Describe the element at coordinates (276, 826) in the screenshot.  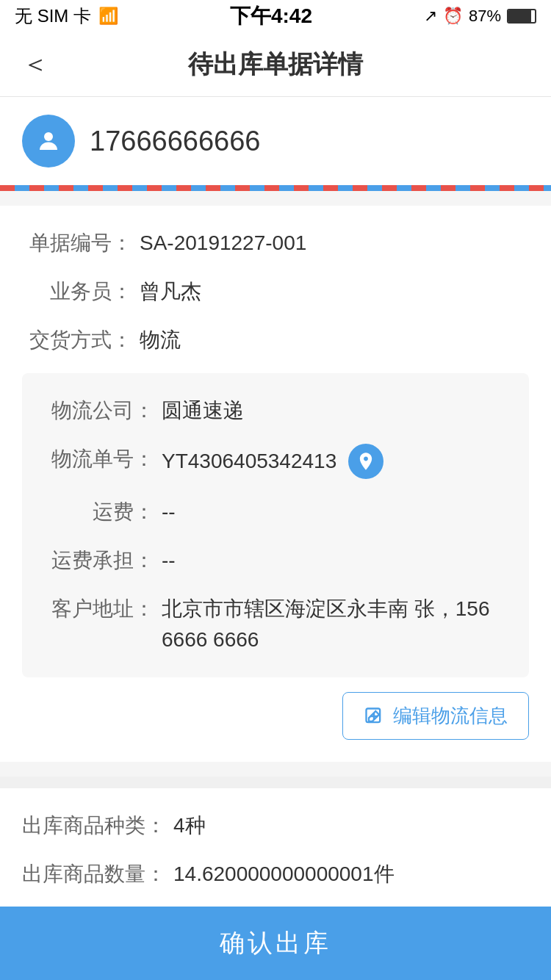
I see `types-row: 出库商品种类： 4种` at that location.